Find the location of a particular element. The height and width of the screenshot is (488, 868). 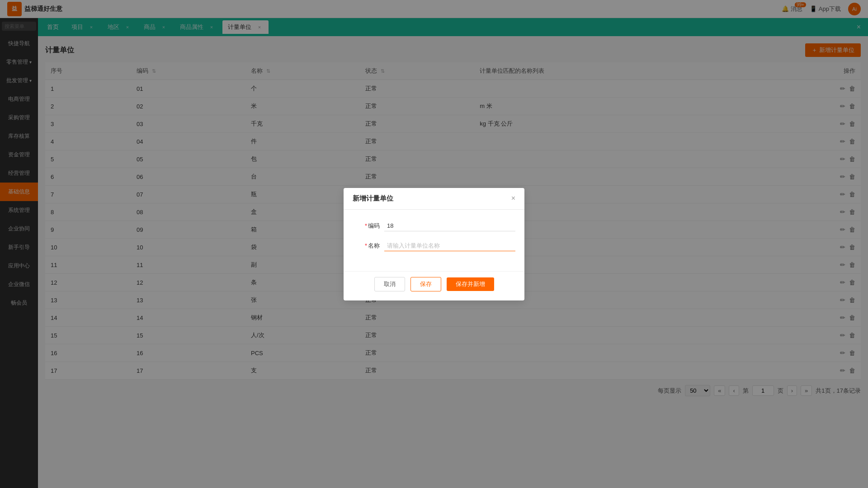

modal-footer: 取消 保存 保存并新增 is located at coordinates (434, 286).